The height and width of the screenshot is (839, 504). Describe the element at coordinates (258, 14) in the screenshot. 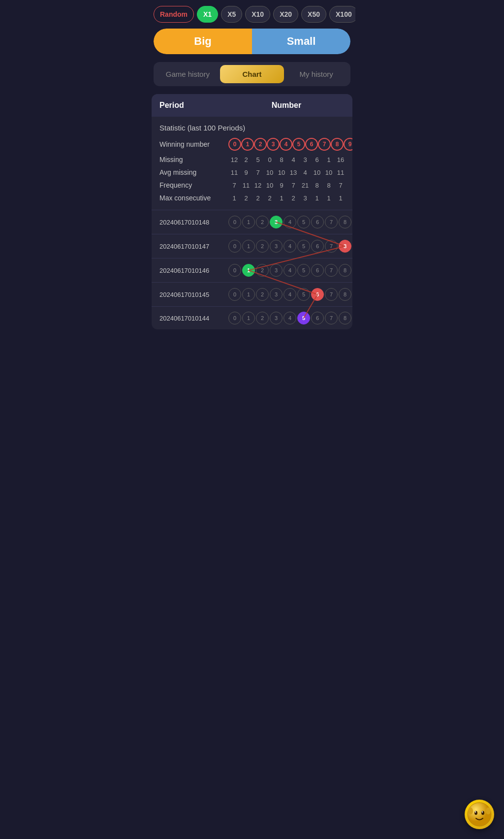

I see `x10-button: X10` at that location.